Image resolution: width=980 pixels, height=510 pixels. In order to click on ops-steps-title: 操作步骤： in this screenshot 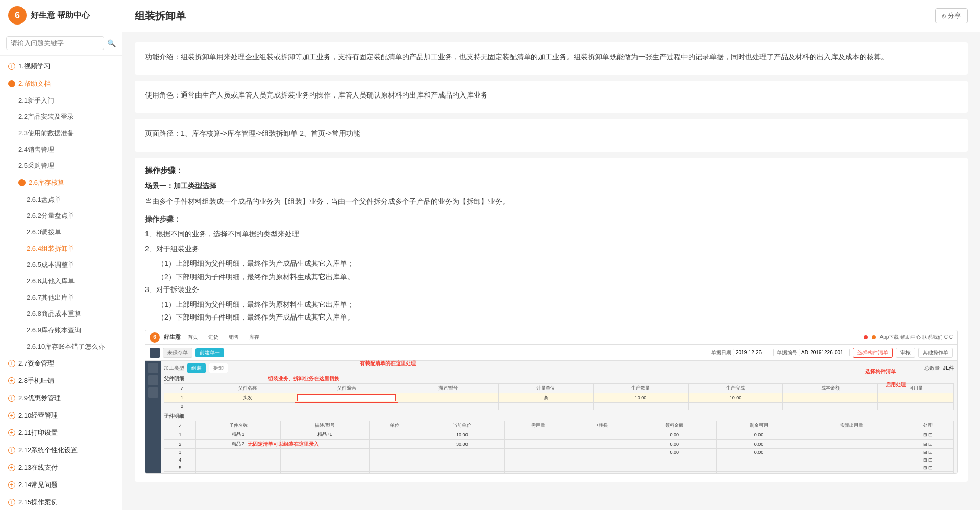, I will do `click(551, 220)`.